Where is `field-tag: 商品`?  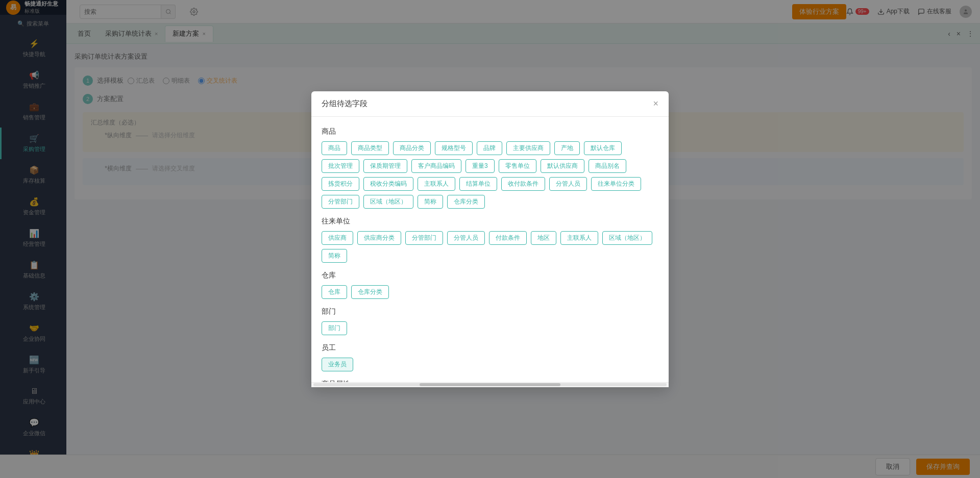
field-tag: 商品 is located at coordinates (334, 148).